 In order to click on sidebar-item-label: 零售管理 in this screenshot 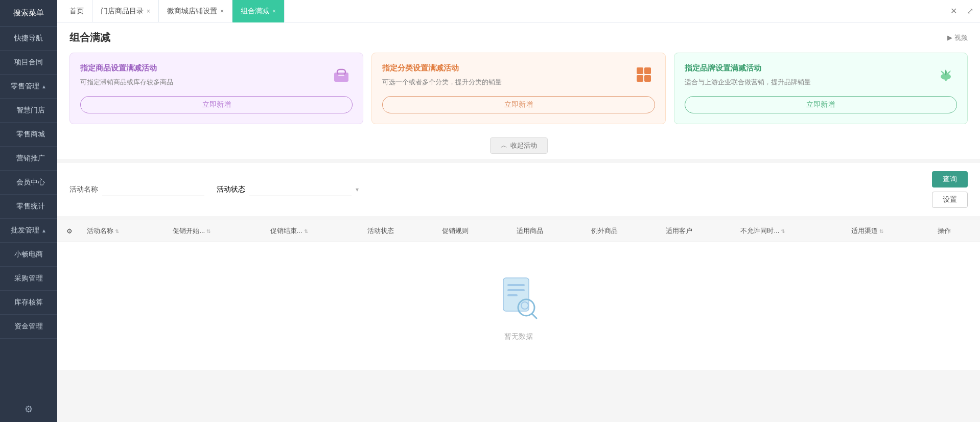, I will do `click(25, 86)`.